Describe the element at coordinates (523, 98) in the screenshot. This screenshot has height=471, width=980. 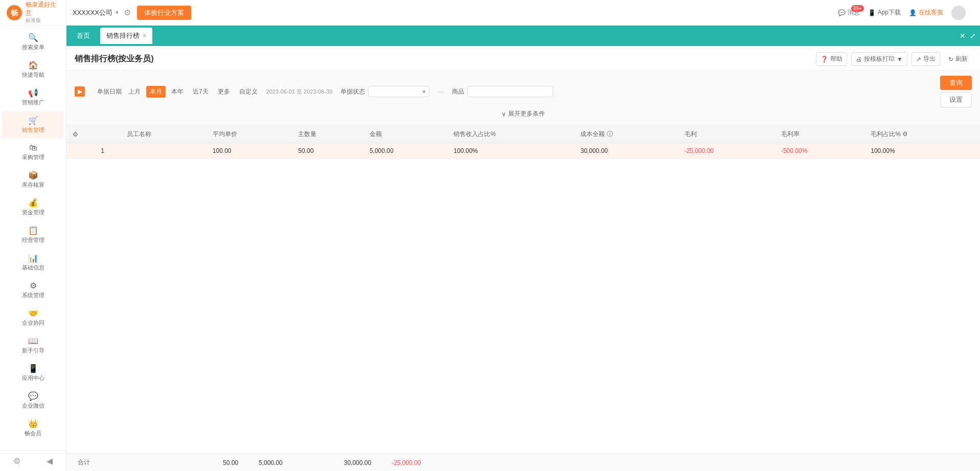
I see `filter-area: ▶ 单据日期 上月 本月 本年 近7天 更多 自定义 2023-06-01 至 …` at that location.